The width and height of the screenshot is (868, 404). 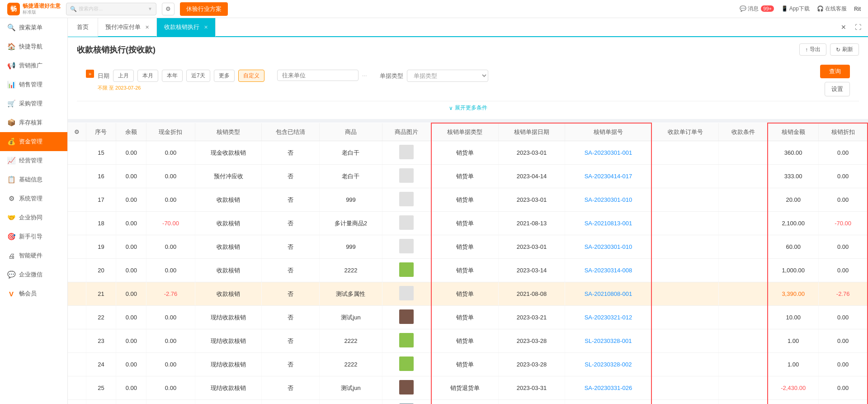 I want to click on date-custom-btn: 自定义, so click(x=251, y=76).